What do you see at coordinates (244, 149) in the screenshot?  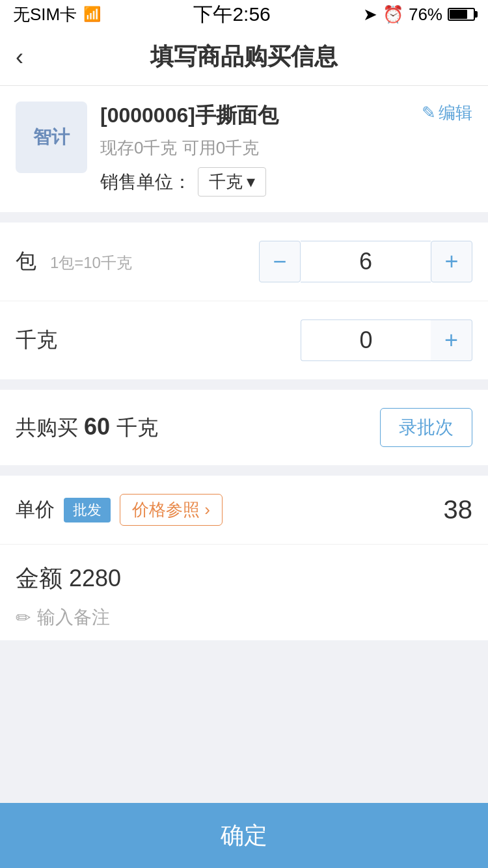 I see `product-card: 智计 [0000006]手撕面包 现存0千克 可用0千克 销售单位： 千克 ▾ …` at bounding box center [244, 149].